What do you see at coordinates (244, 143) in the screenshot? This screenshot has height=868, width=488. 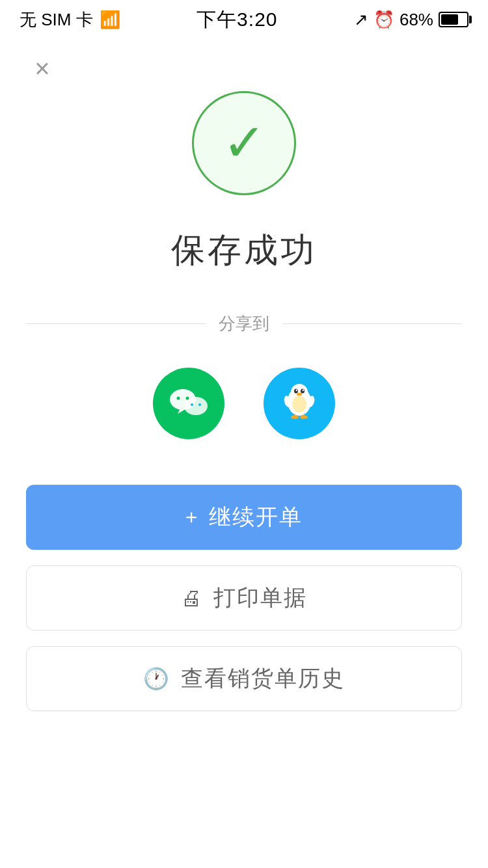 I see `success-circle: ✓` at bounding box center [244, 143].